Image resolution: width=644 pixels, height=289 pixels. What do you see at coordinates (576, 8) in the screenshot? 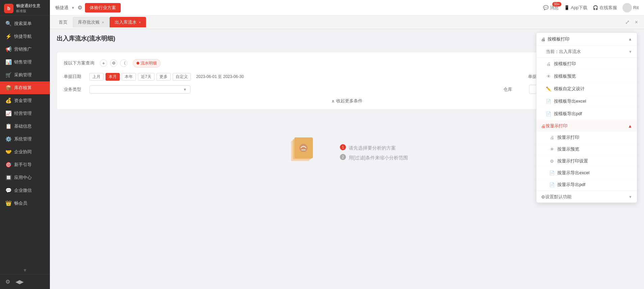
I see `app-download-button: 📱 App下载` at bounding box center [576, 8].